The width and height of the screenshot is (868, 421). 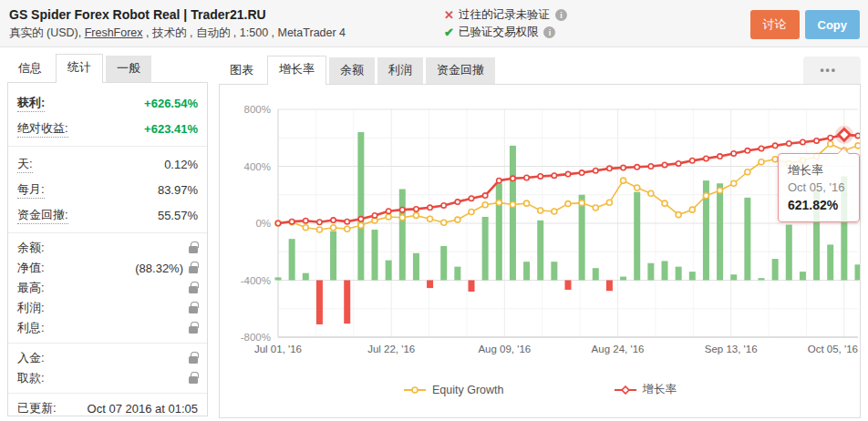 What do you see at coordinates (460, 71) in the screenshot?
I see `chart-tab-5: 资金回撤` at bounding box center [460, 71].